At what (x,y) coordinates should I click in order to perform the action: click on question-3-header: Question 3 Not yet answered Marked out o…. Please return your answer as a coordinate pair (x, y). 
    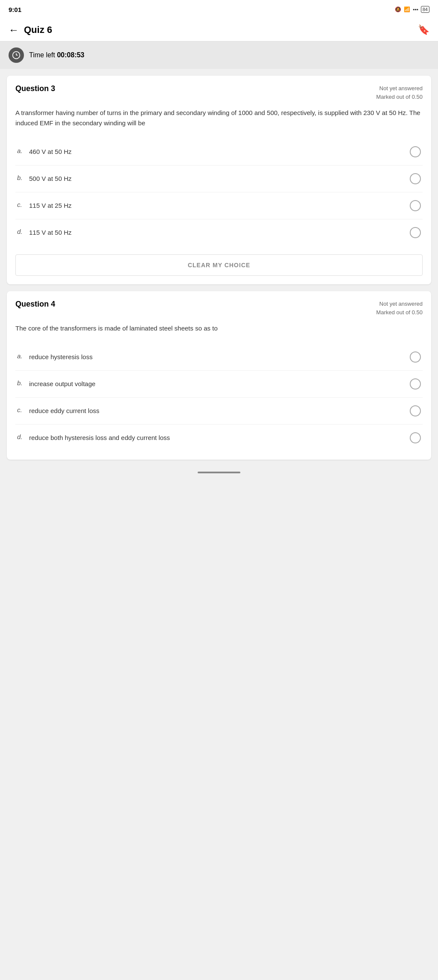
    Looking at the image, I should click on (219, 92).